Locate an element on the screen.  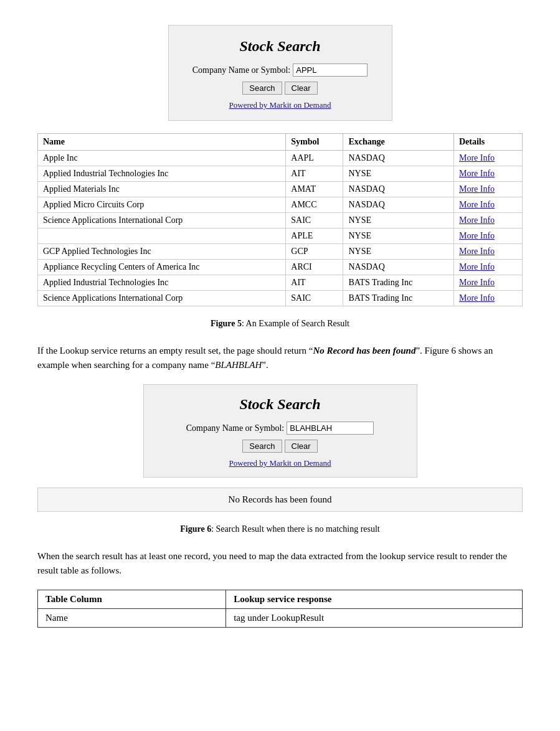
cell-symbol: AMCC is located at coordinates (315, 205).